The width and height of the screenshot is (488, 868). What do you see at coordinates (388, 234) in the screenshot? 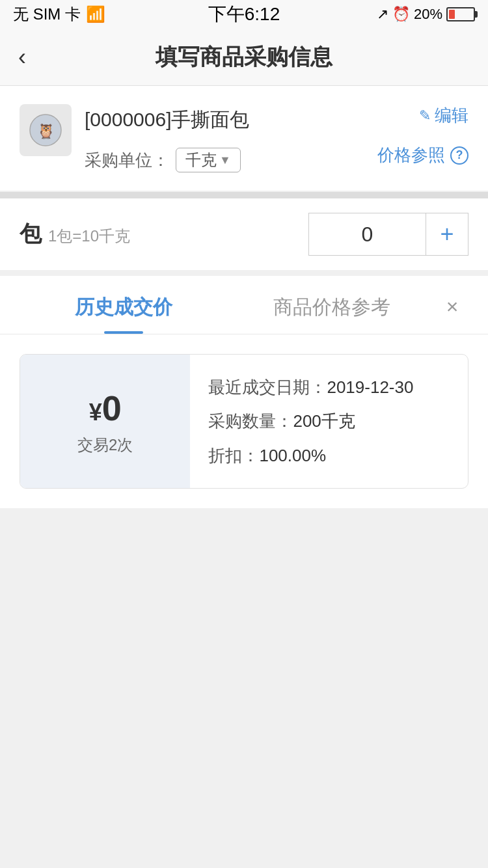
I see `quantity-controls: +` at bounding box center [388, 234].